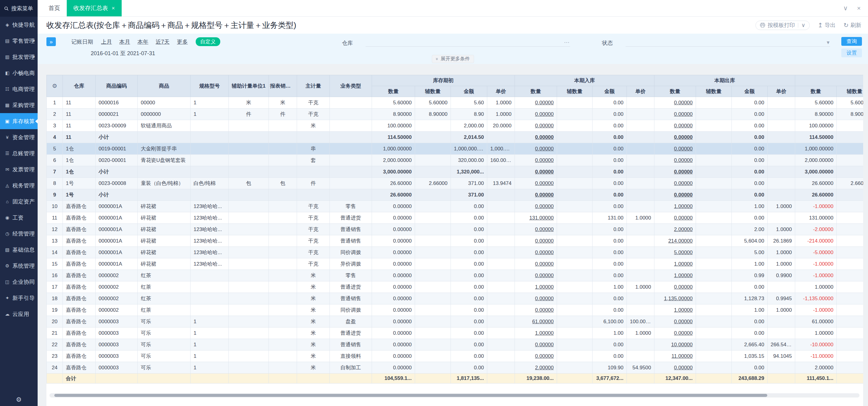 The image size is (868, 406). Describe the element at coordinates (79, 86) in the screenshot. I see `column-header: 仓库` at that location.